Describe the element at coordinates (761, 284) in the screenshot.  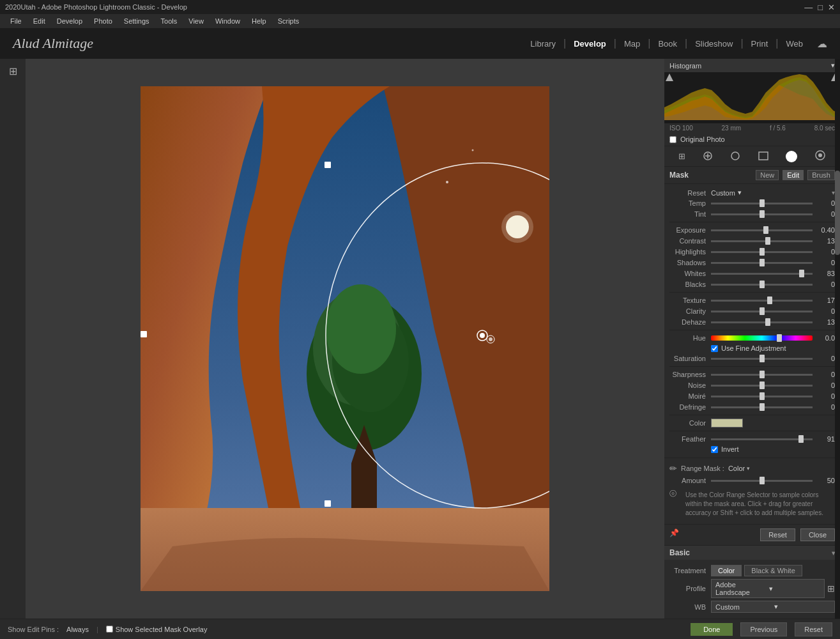
I see `blacks-slider-container` at that location.